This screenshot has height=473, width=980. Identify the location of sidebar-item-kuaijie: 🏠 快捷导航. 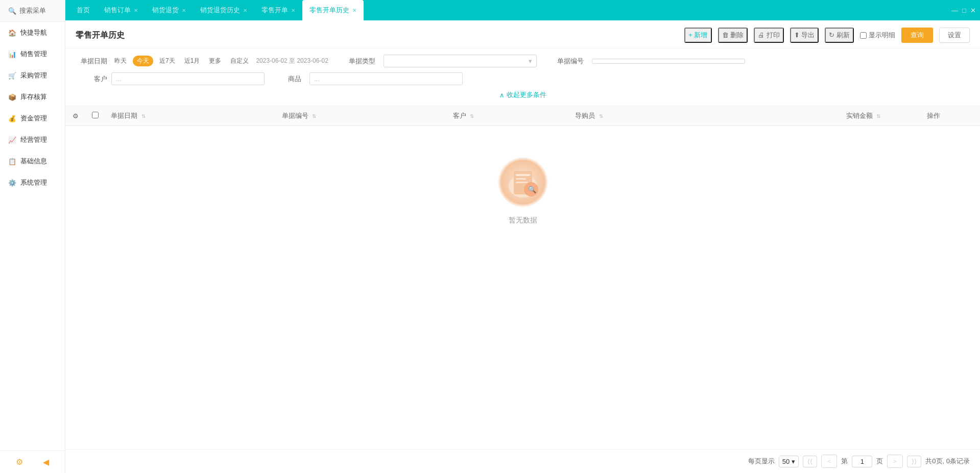
(33, 33).